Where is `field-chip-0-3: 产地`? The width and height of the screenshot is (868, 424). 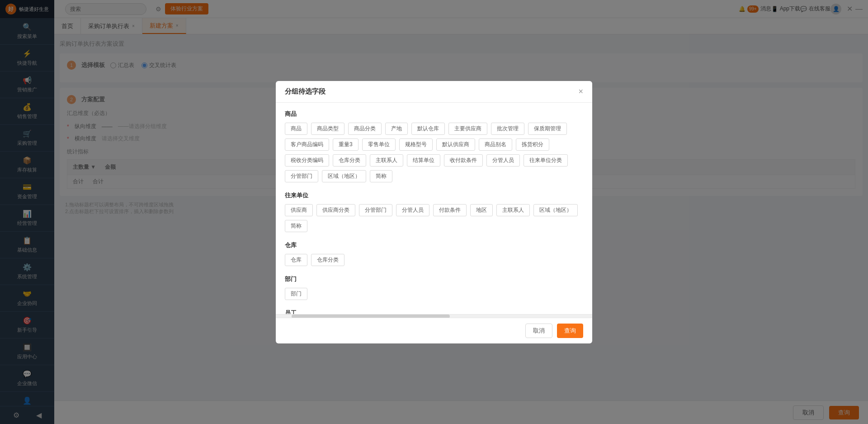
field-chip-0-3: 产地 is located at coordinates (396, 129).